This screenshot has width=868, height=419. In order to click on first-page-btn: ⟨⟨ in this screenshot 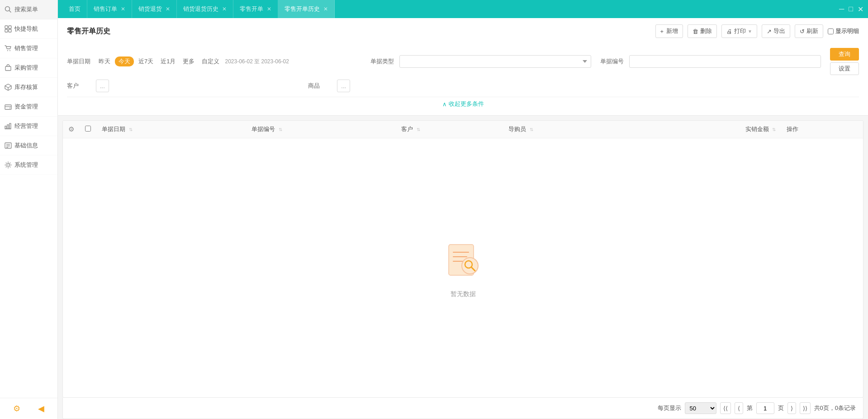, I will do `click(726, 408)`.